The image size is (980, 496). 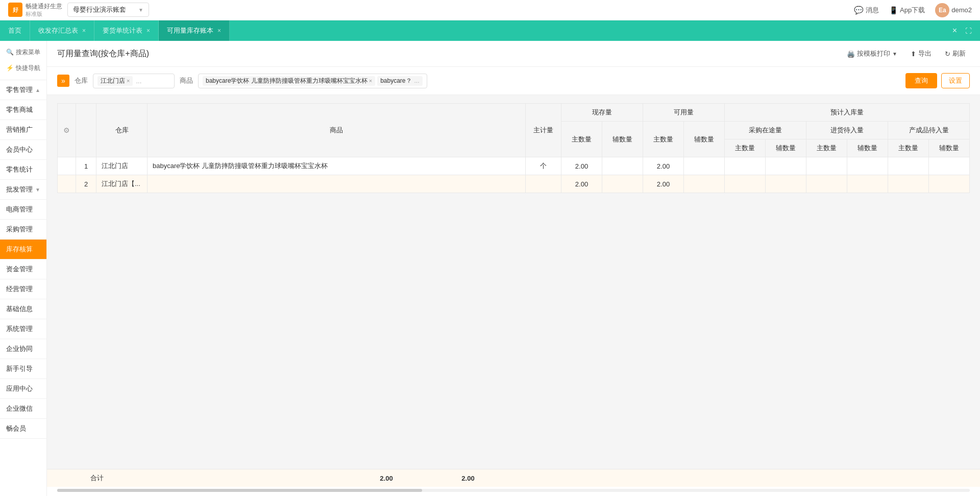 I want to click on sidebar: 🔍 搜索菜单 ⚡ 快捷导航 零售管理 ▲ 零售商城 营销推广 会员中心 零售统计…, so click(x=23, y=269).